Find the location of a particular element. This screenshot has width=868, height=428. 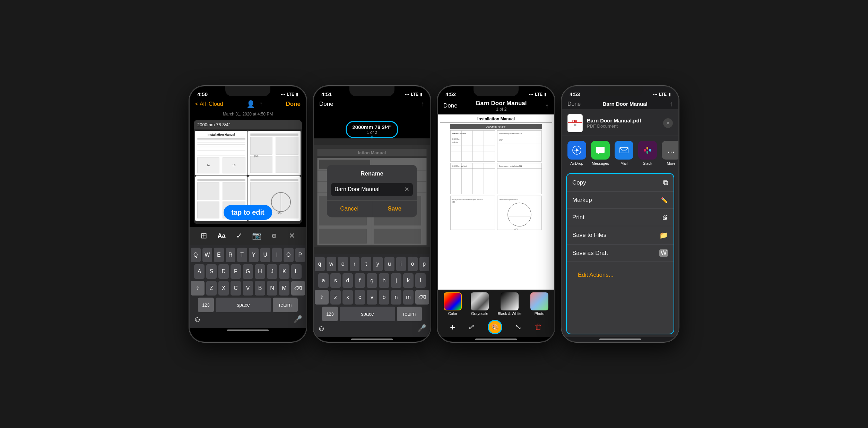

key-p: P is located at coordinates (300, 255).